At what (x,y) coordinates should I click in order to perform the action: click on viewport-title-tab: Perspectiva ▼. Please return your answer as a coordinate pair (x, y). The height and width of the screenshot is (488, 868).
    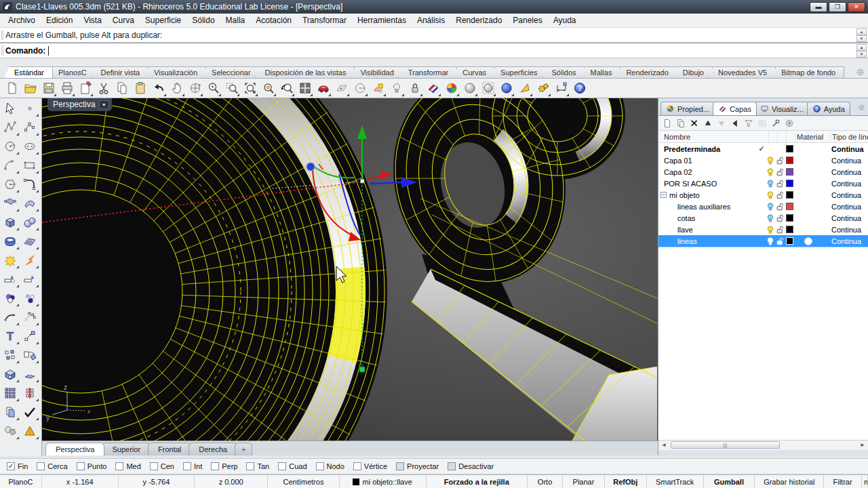
    Looking at the image, I should click on (80, 104).